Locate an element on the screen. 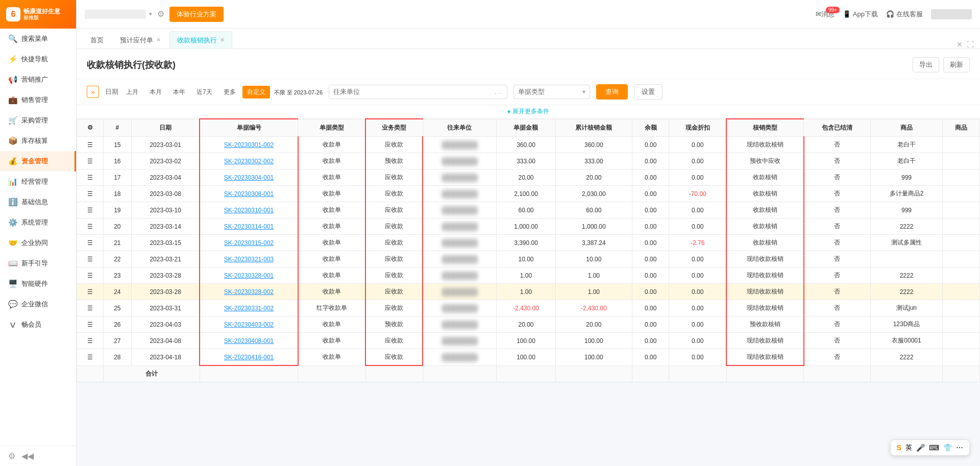  col-header-date: 日期 is located at coordinates (166, 128).